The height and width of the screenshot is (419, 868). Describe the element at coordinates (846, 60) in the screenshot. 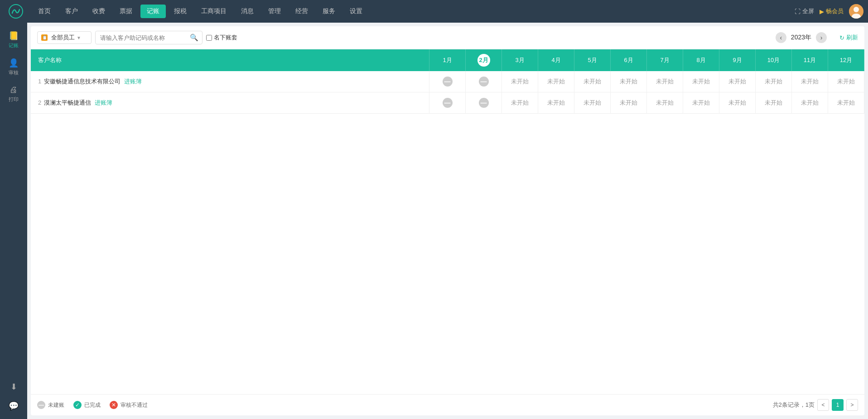

I see `col-month-12: 12月` at that location.